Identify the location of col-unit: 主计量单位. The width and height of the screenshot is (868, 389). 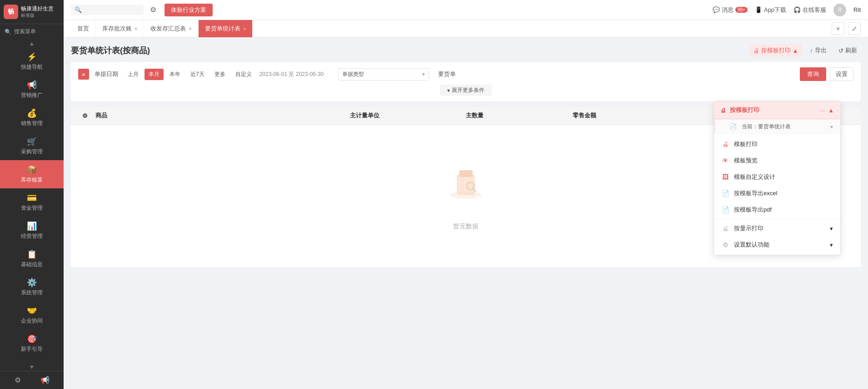
(364, 116).